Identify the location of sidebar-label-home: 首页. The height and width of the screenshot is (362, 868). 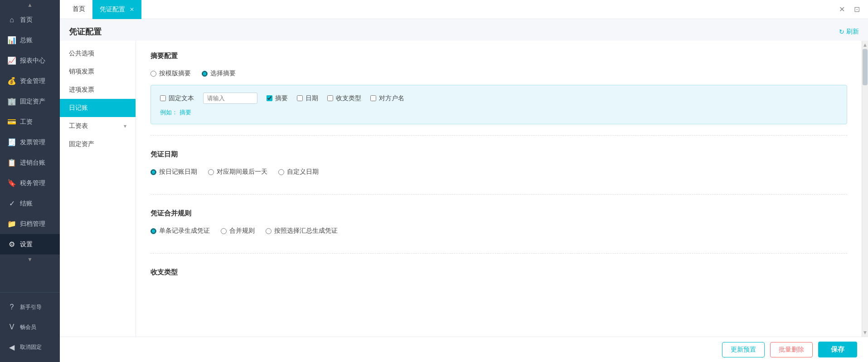
(26, 20).